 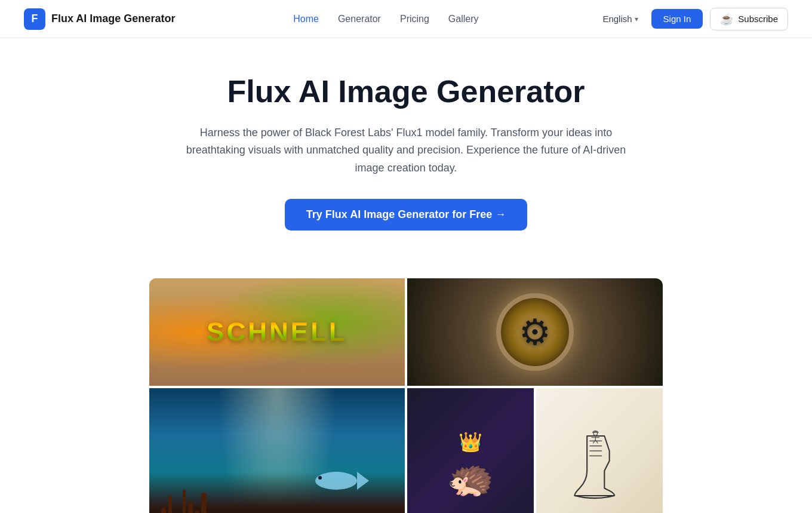 I want to click on gallery-image-boot, so click(x=599, y=450).